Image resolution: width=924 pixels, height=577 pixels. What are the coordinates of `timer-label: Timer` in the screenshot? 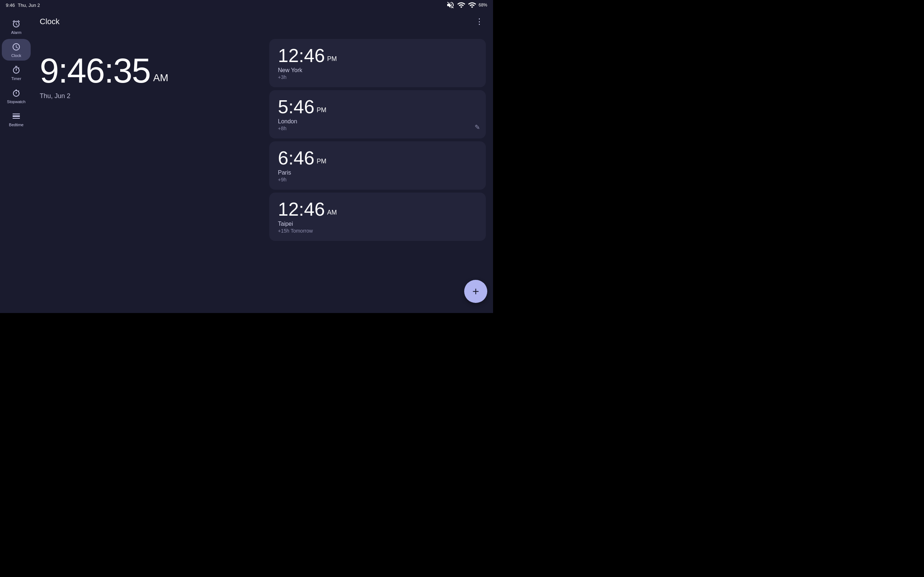 It's located at (16, 79).